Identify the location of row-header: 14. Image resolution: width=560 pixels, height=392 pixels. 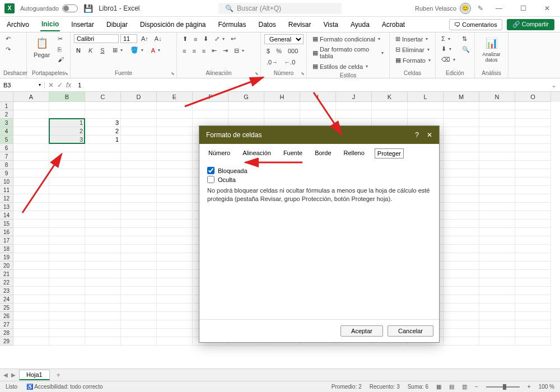
(7, 215).